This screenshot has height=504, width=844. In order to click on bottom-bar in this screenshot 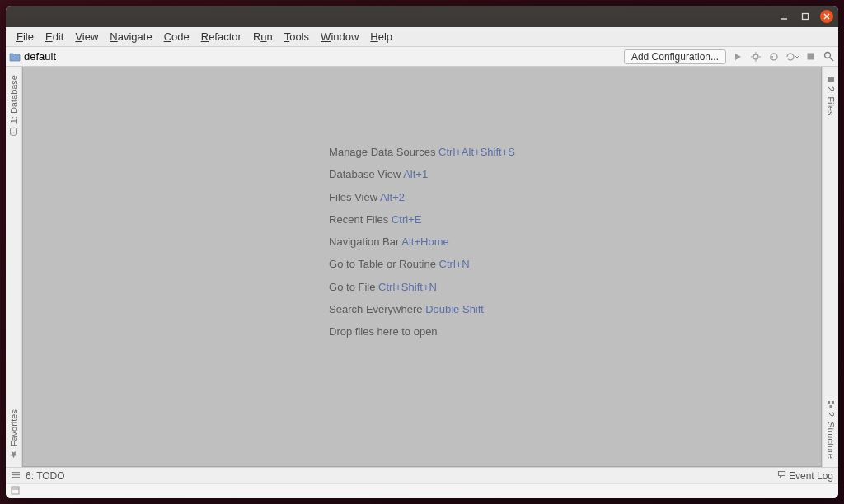, I will do `click(422, 491)`.